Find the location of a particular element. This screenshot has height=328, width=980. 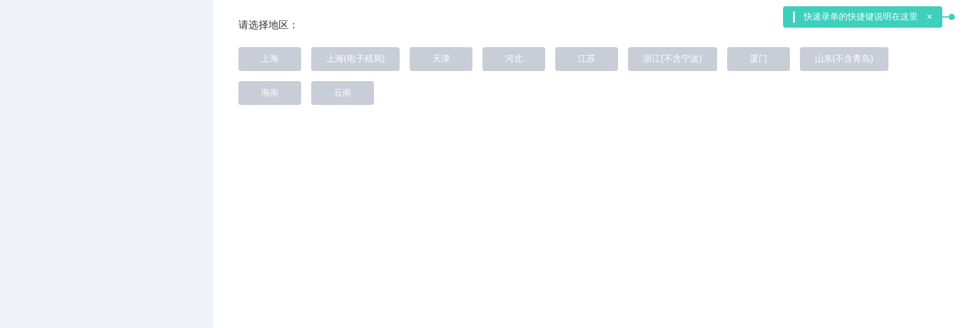

region-button-xiamen: 厦门 is located at coordinates (759, 59).